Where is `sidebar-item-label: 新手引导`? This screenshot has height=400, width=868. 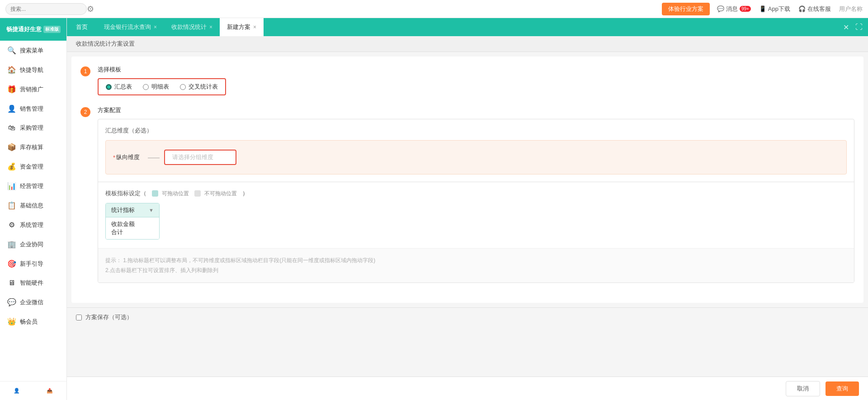
sidebar-item-label: 新手引导 is located at coordinates (32, 264).